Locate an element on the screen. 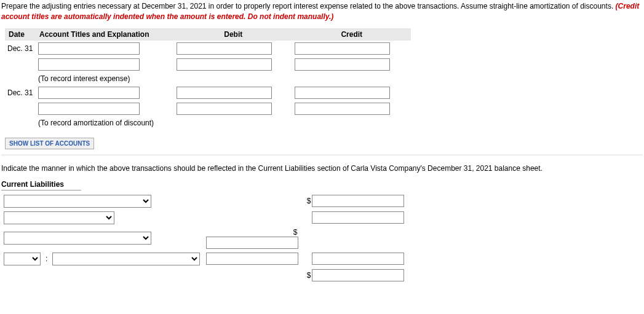 The width and height of the screenshot is (644, 314). col-credit: Credit is located at coordinates (352, 34).